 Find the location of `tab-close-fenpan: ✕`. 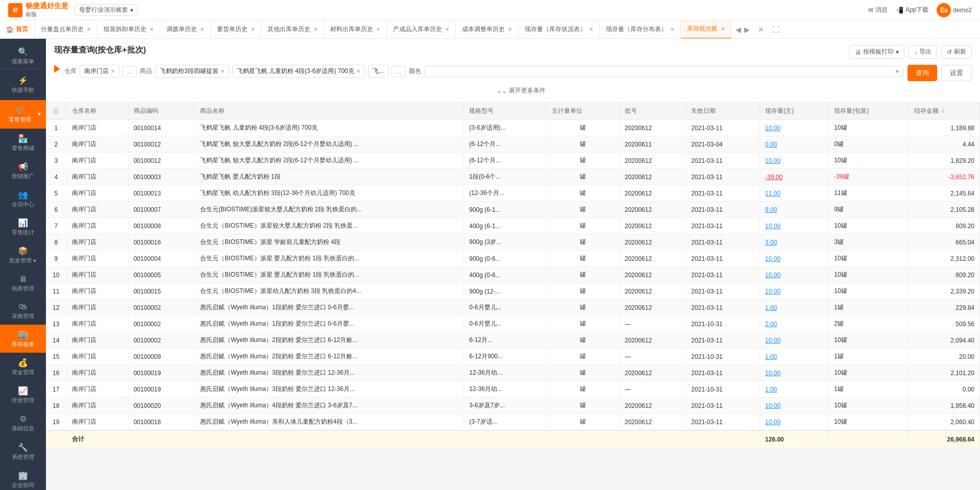

tab-close-fenpan: ✕ is located at coordinates (89, 30).